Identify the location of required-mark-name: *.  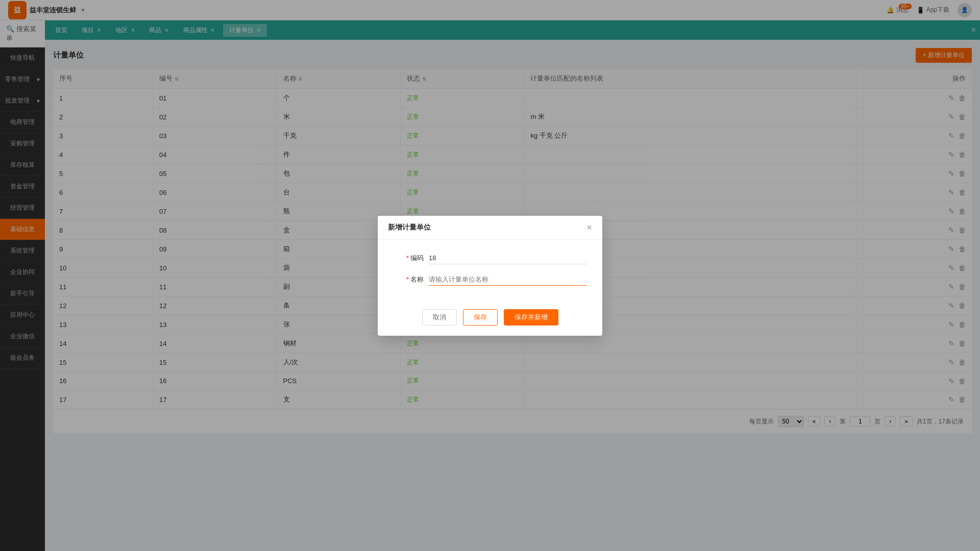
(407, 280).